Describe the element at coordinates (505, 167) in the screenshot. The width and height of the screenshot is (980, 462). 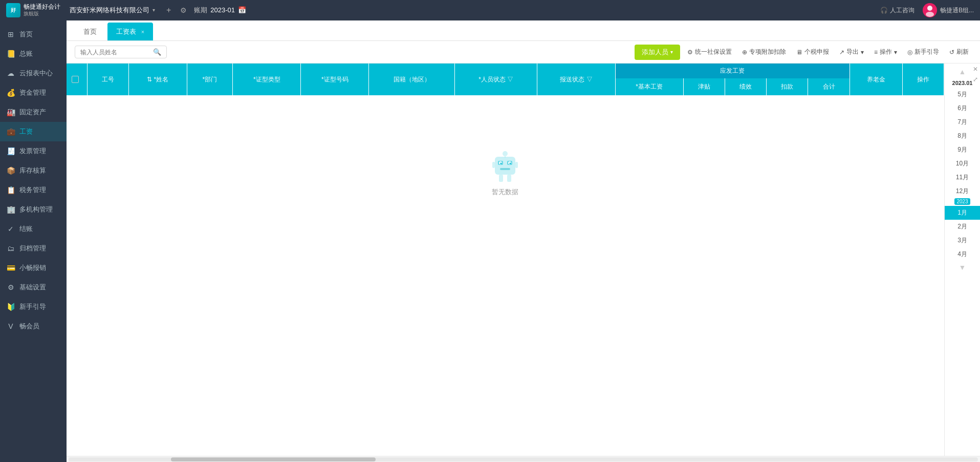
I see `empty-icon` at that location.